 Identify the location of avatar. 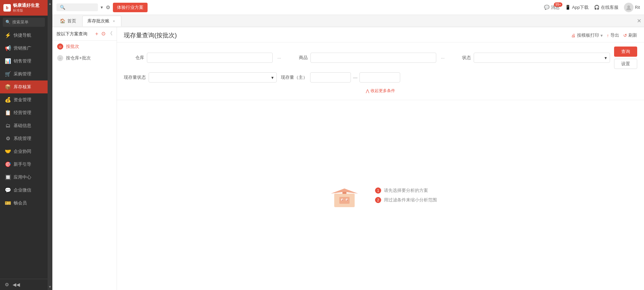
(629, 7).